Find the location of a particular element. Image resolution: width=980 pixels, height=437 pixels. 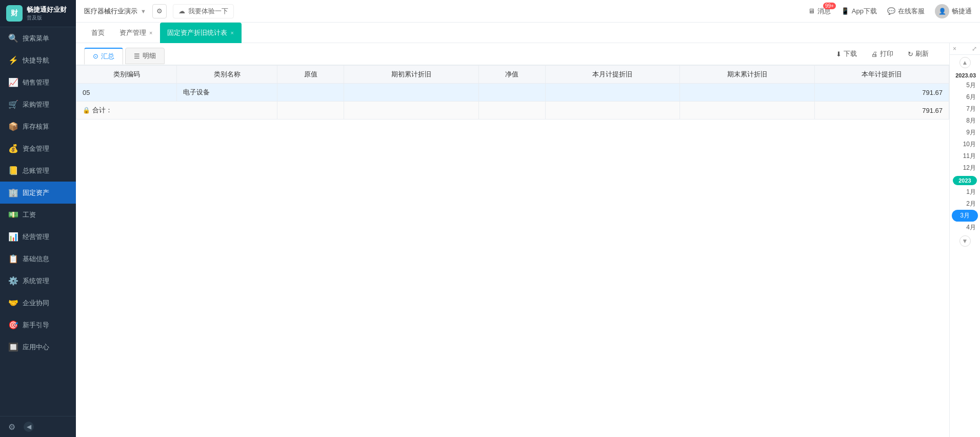

total-original-value is located at coordinates (311, 111).